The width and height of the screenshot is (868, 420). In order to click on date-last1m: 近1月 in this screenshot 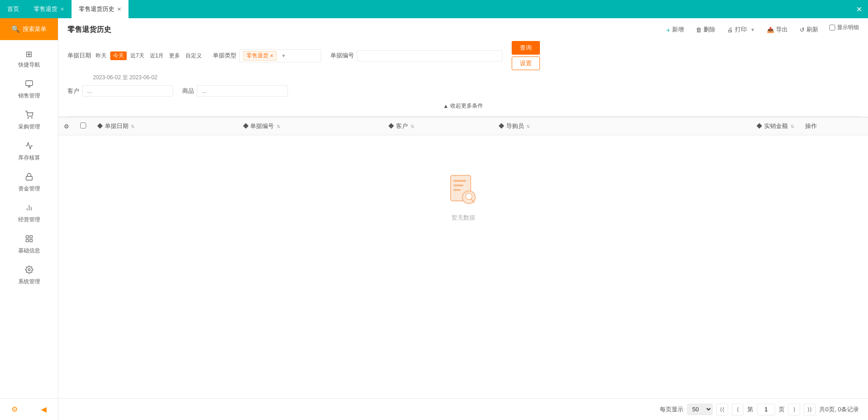, I will do `click(157, 56)`.